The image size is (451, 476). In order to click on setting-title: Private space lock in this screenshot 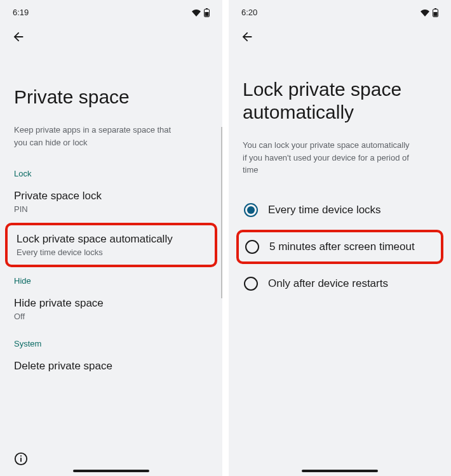, I will do `click(111, 196)`.